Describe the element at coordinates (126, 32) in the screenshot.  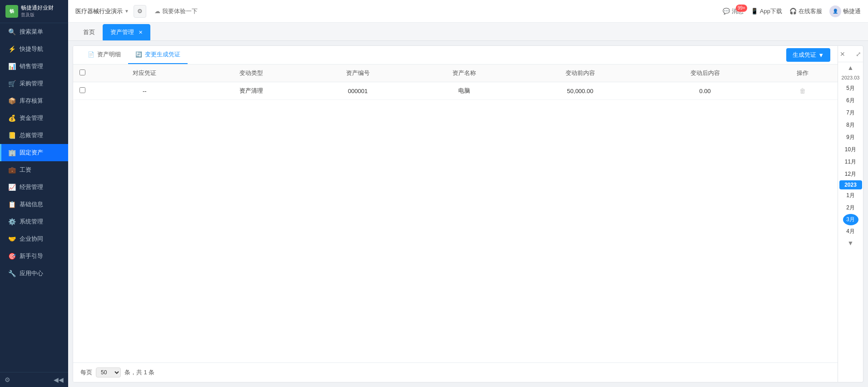
I see `tab-asset-management: 资产管理 ✕` at that location.